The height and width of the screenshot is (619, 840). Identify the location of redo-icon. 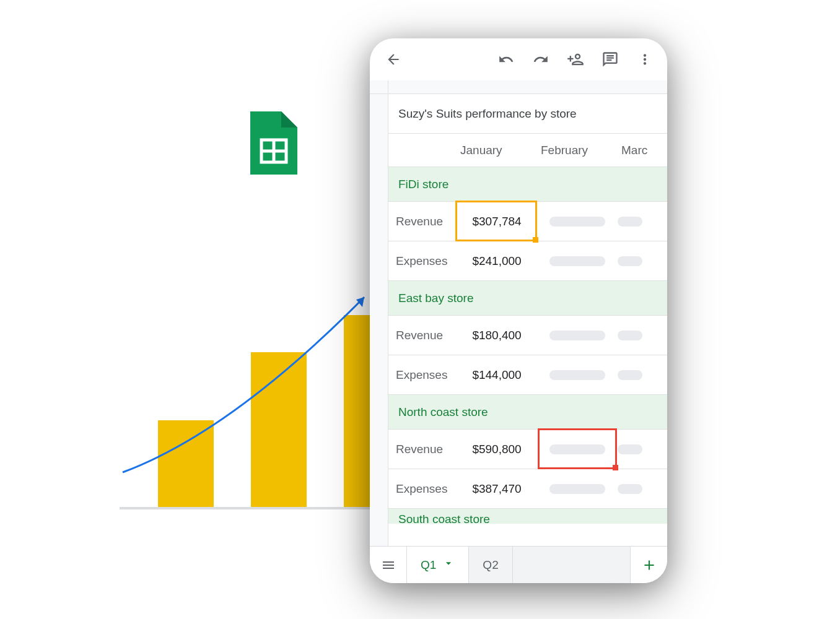
(541, 59).